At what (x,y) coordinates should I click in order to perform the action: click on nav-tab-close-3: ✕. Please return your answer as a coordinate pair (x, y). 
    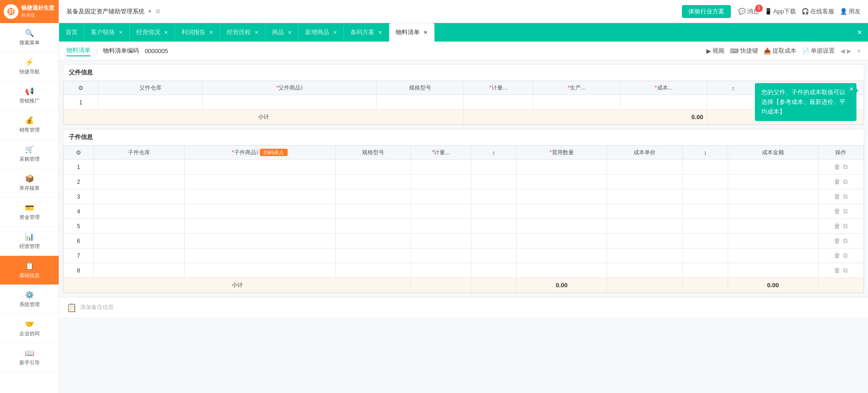
    Looking at the image, I should click on (211, 32).